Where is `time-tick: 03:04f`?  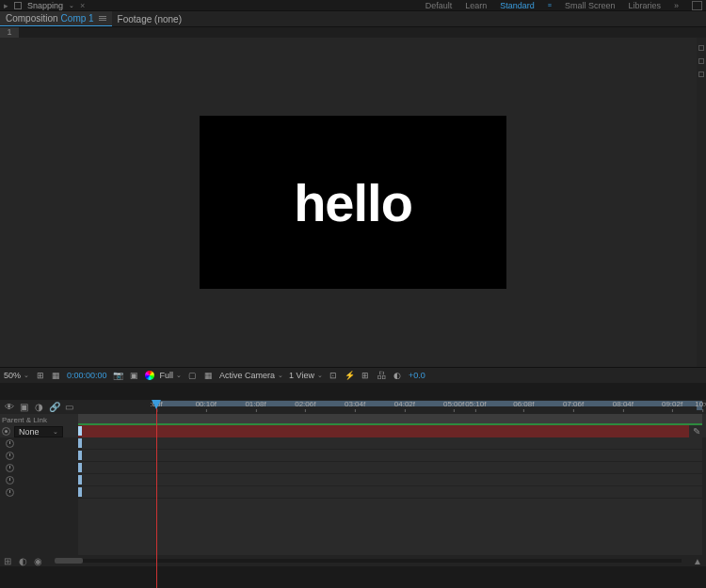
time-tick: 03:04f is located at coordinates (355, 405).